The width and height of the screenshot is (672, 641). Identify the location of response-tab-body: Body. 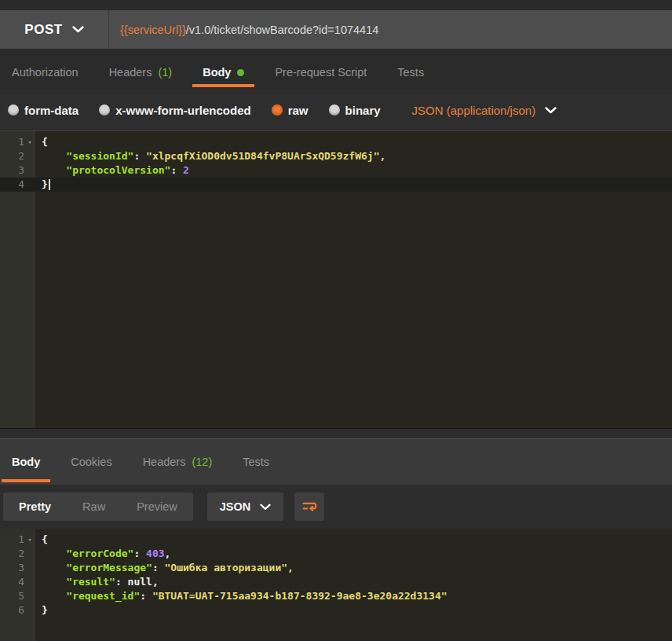
(26, 462).